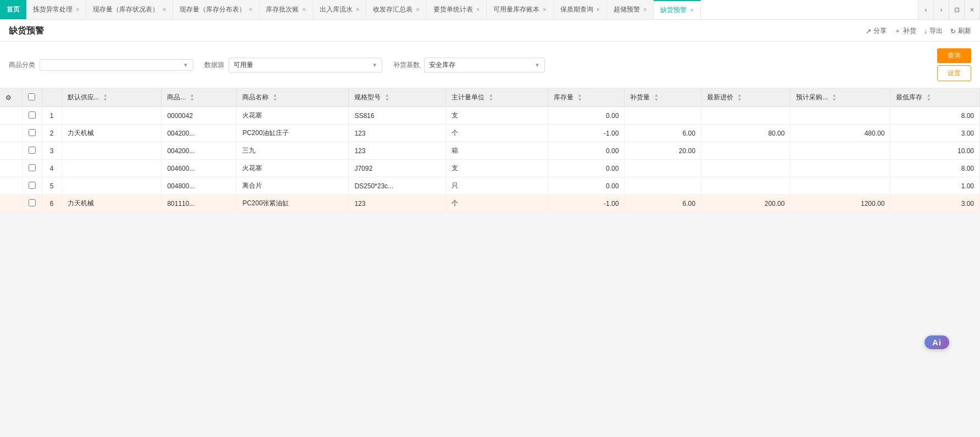  What do you see at coordinates (490, 98) in the screenshot?
I see `table-header-row: ⚙ 默认供应... ▲▼ 商品... ▲▼ 商品名称 ▲▼` at bounding box center [490, 98].